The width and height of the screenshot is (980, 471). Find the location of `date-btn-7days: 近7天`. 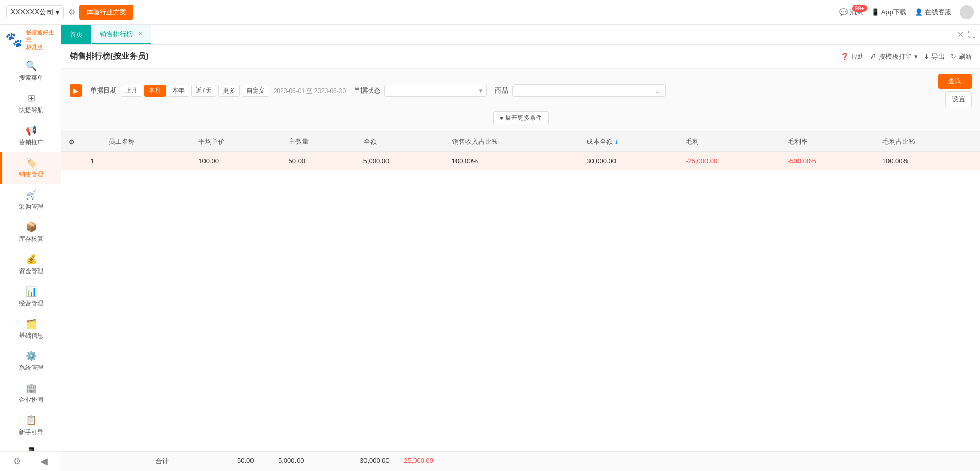

date-btn-7days: 近7天 is located at coordinates (203, 91).